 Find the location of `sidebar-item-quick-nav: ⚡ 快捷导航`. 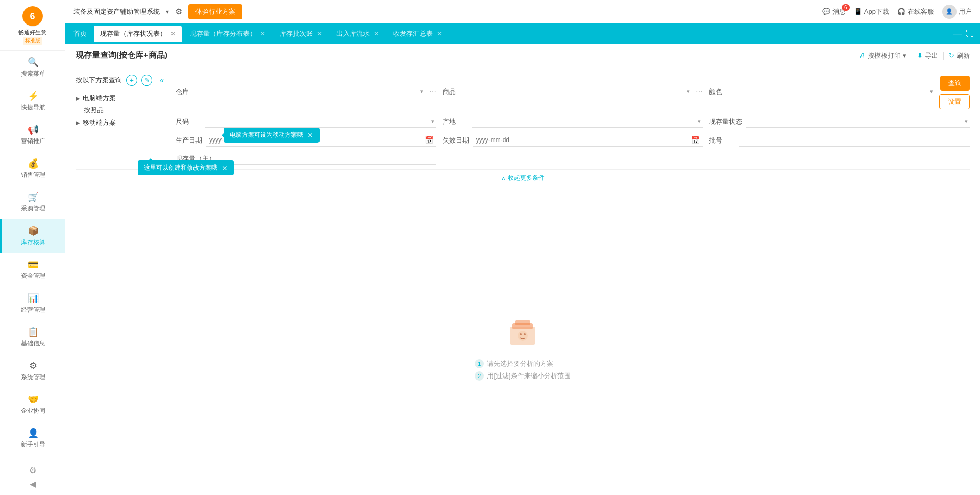

sidebar-item-quick-nav: ⚡ 快捷导航 is located at coordinates (33, 101).